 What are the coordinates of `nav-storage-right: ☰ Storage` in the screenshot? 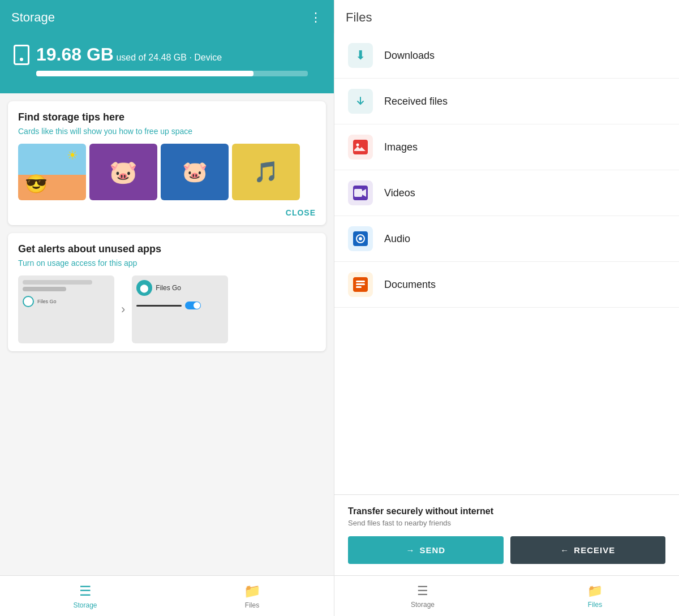 It's located at (423, 596).